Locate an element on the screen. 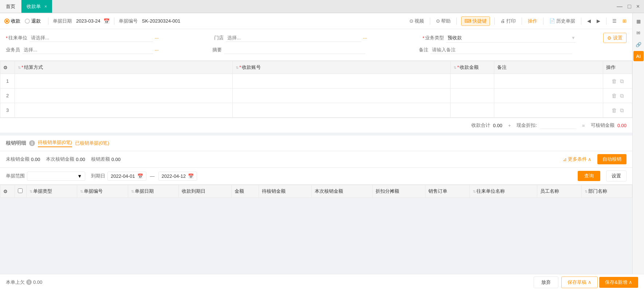  salesperson-input is located at coordinates (87, 50).